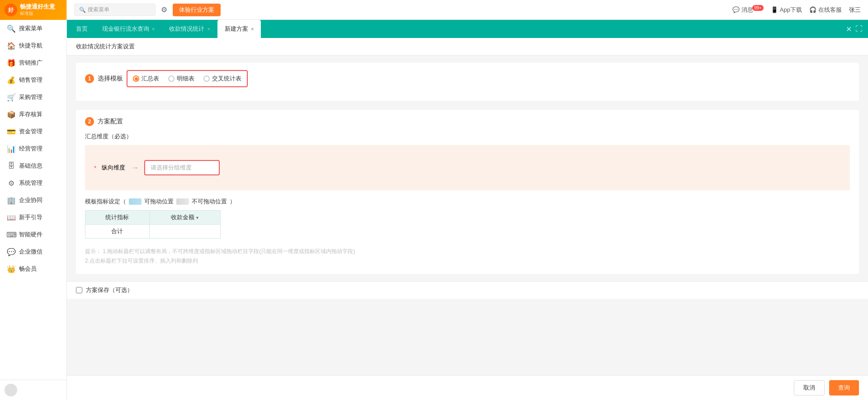 The width and height of the screenshot is (868, 400). I want to click on sidebar-item-member: 👑 畅会员, so click(33, 269).